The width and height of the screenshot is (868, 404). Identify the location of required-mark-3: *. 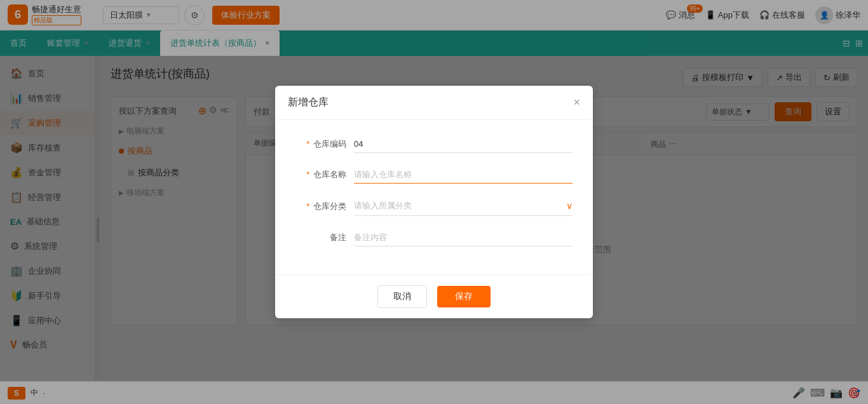
(308, 206).